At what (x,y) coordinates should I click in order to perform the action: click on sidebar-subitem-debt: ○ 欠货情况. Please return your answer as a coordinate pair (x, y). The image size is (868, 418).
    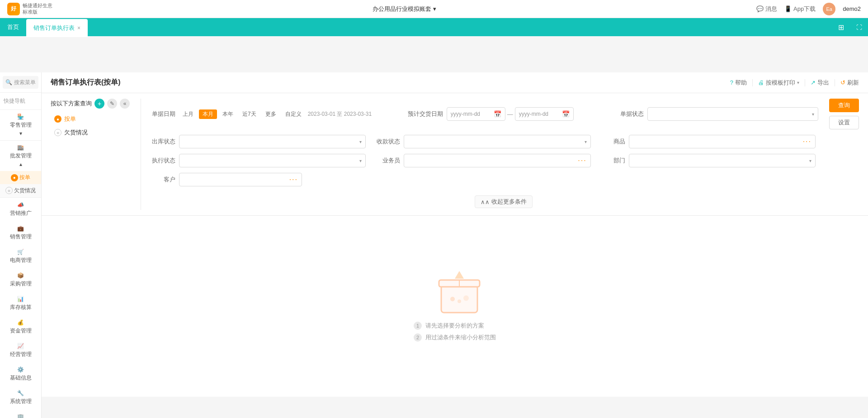
    Looking at the image, I should click on (21, 191).